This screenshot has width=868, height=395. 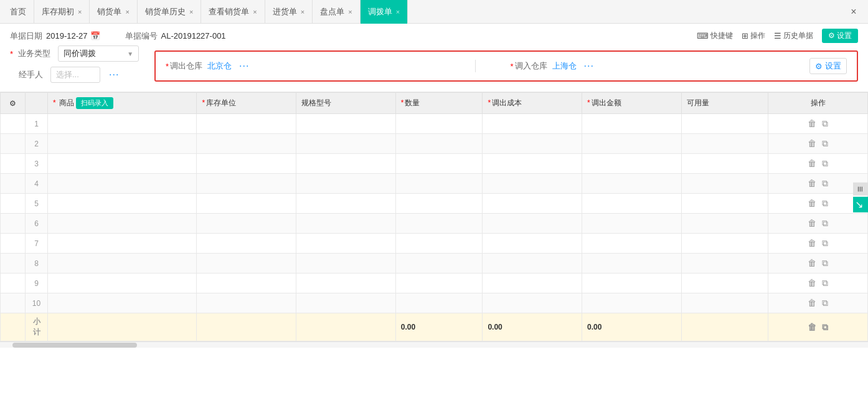 What do you see at coordinates (753, 36) in the screenshot?
I see `operation-button: ⊞ 操作` at bounding box center [753, 36].